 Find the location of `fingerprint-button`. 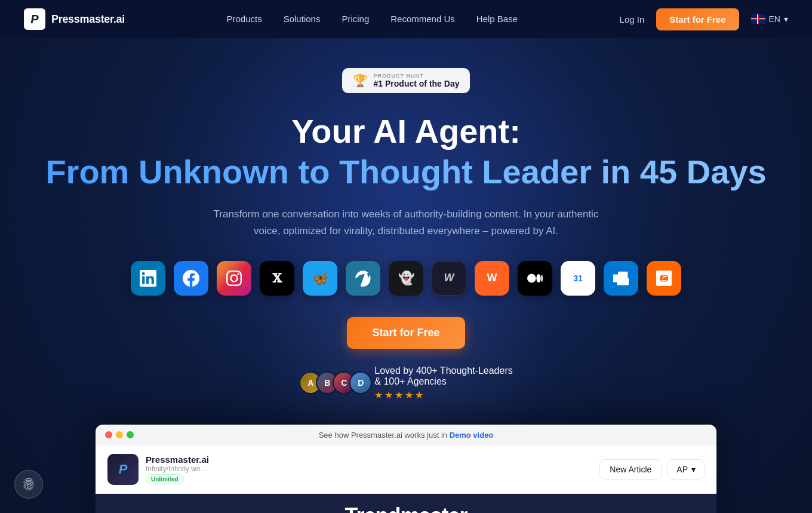

fingerprint-button is located at coordinates (29, 484).